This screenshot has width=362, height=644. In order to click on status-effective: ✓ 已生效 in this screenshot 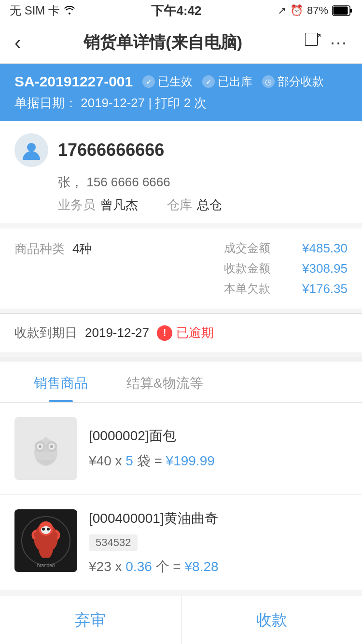, I will do `click(167, 82)`.